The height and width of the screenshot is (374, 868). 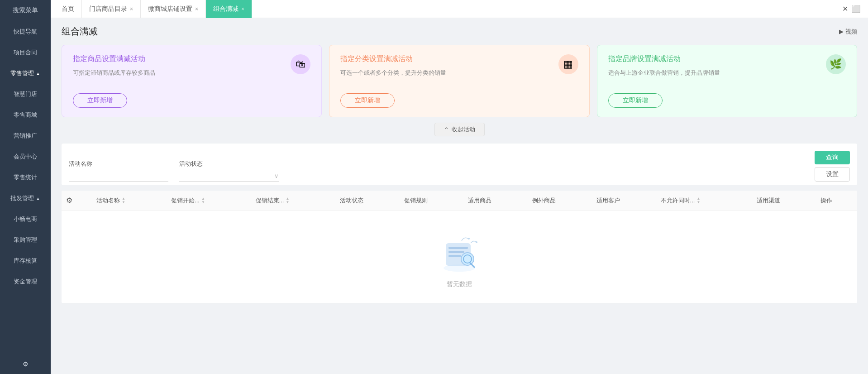 I want to click on sidebar-item-marketing: 营销推广, so click(x=25, y=136).